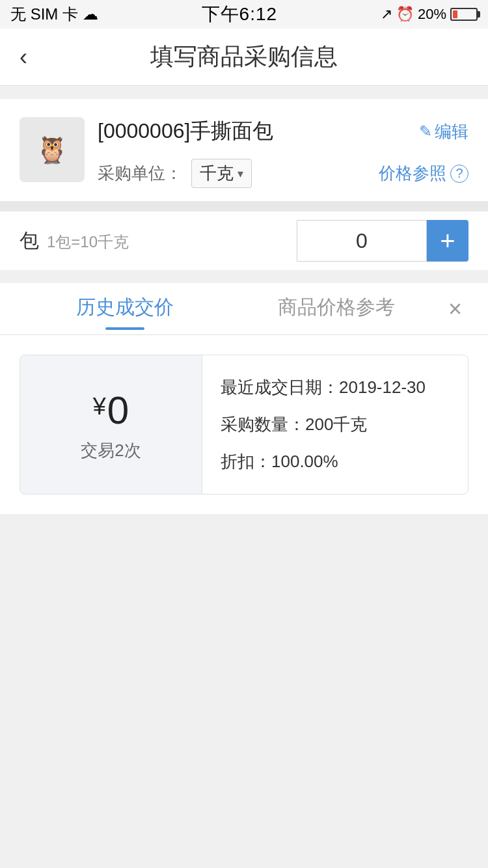  I want to click on history-detail-discount: 折扣：100.00%, so click(335, 462).